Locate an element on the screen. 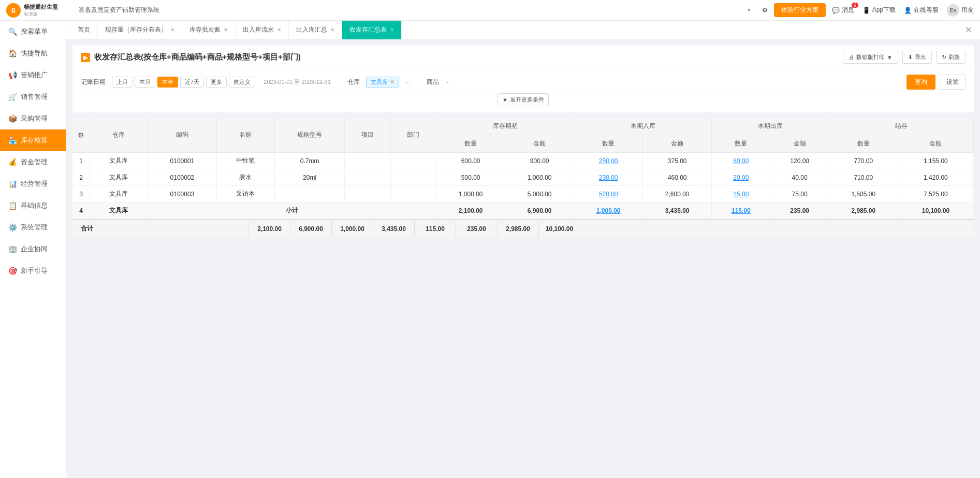 Image resolution: width=980 pixels, height=478 pixels. sidebar-item-system: ⚙️ 系统管理 is located at coordinates (33, 227).